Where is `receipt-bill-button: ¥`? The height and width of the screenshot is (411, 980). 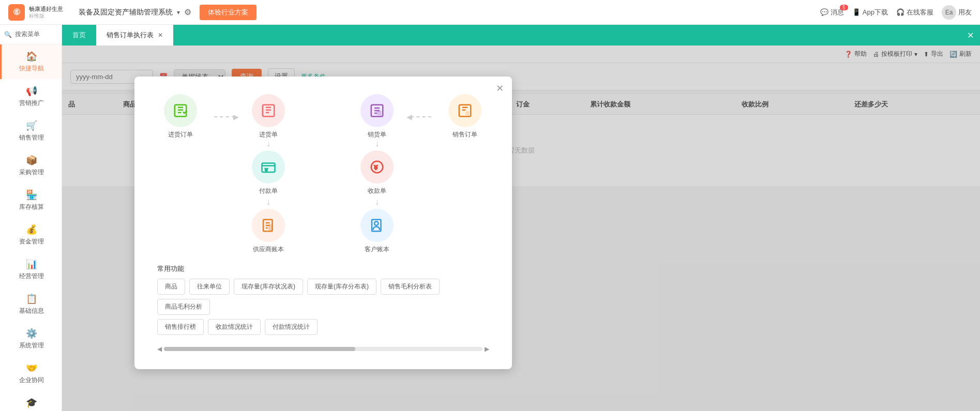
receipt-bill-button: ¥ is located at coordinates (377, 167).